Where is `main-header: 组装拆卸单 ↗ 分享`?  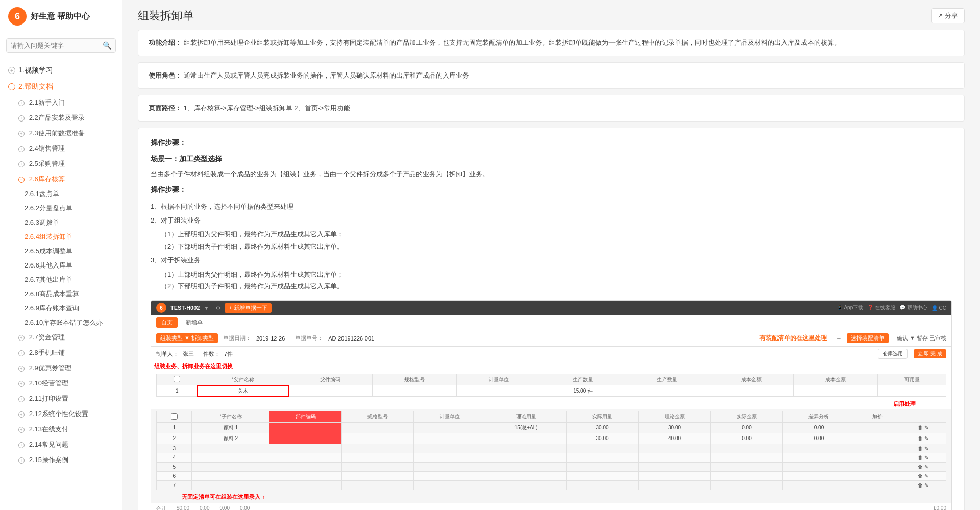 main-header: 组装拆卸单 ↗ 分享 is located at coordinates (551, 15).